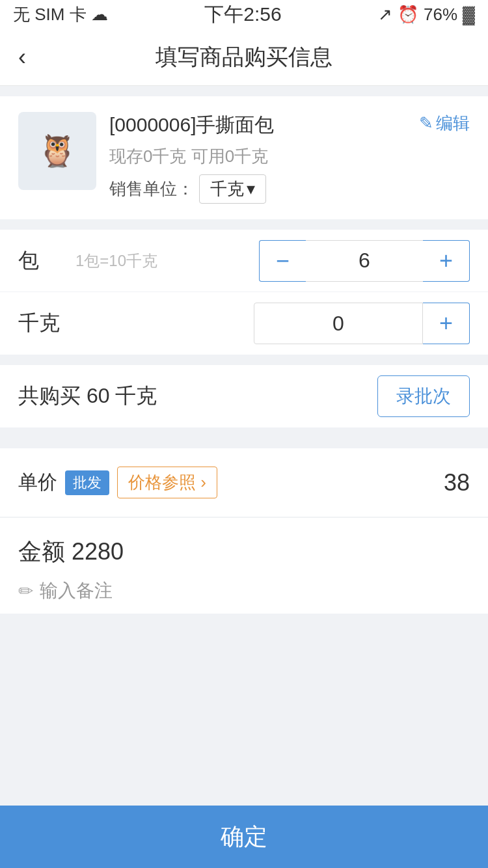 This screenshot has width=488, height=868. What do you see at coordinates (446, 261) in the screenshot?
I see `bao-plus-button: +` at bounding box center [446, 261].